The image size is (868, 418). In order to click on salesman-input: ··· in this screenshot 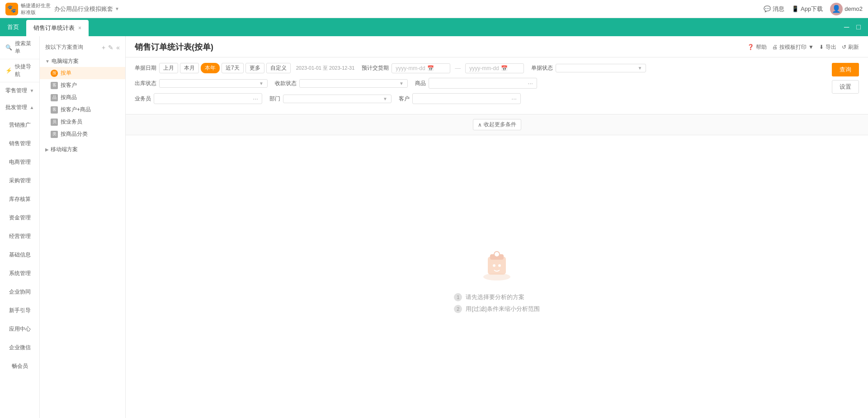, I will do `click(208, 99)`.